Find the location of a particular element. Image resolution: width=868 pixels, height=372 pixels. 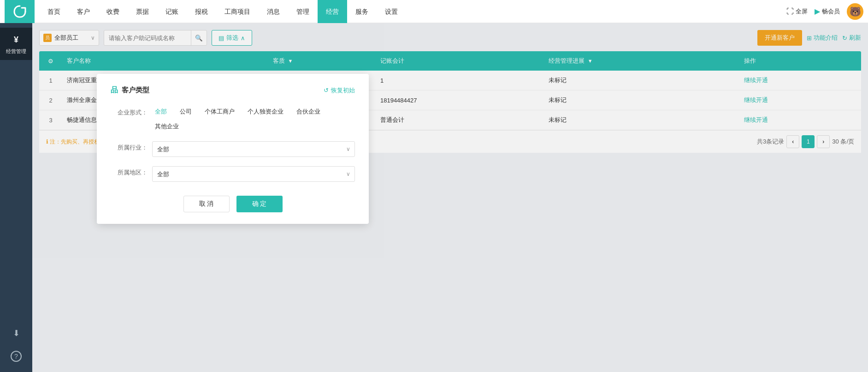

nav-management: 管理 is located at coordinates (303, 12).